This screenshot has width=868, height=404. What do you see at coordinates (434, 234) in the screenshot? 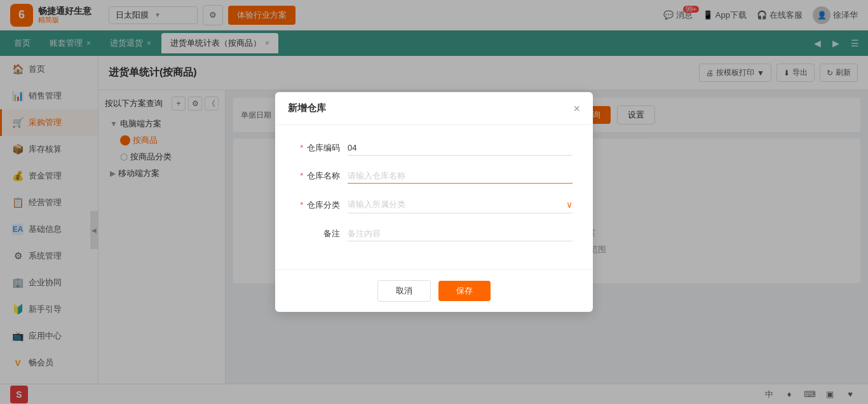
I see `warehouse-remark-row: 备注` at bounding box center [434, 234].